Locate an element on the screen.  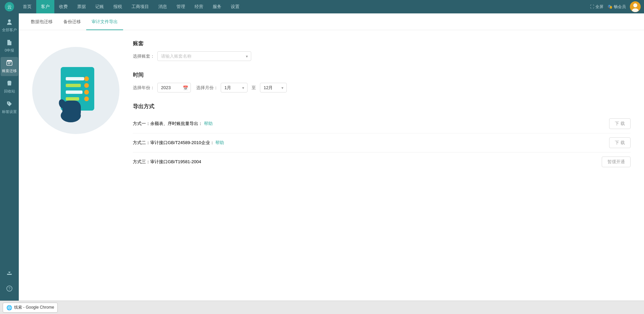
nav-tax: 报税 is located at coordinates (118, 7).